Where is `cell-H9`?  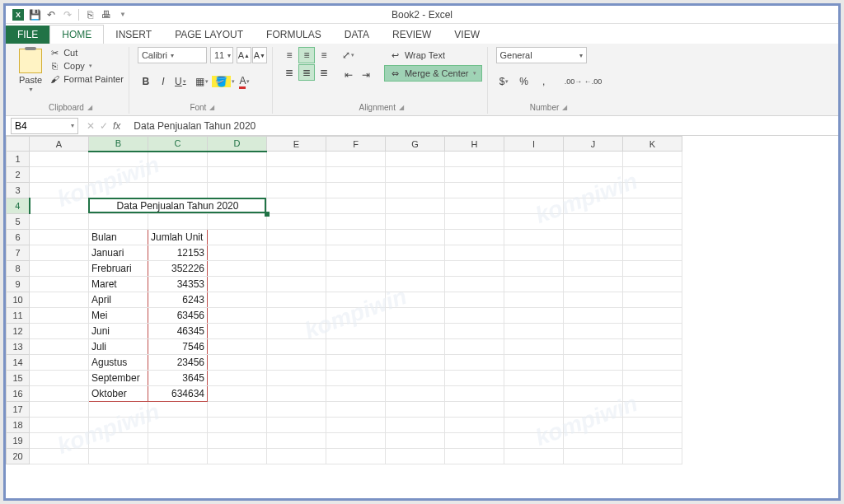 cell-H9 is located at coordinates (475, 285).